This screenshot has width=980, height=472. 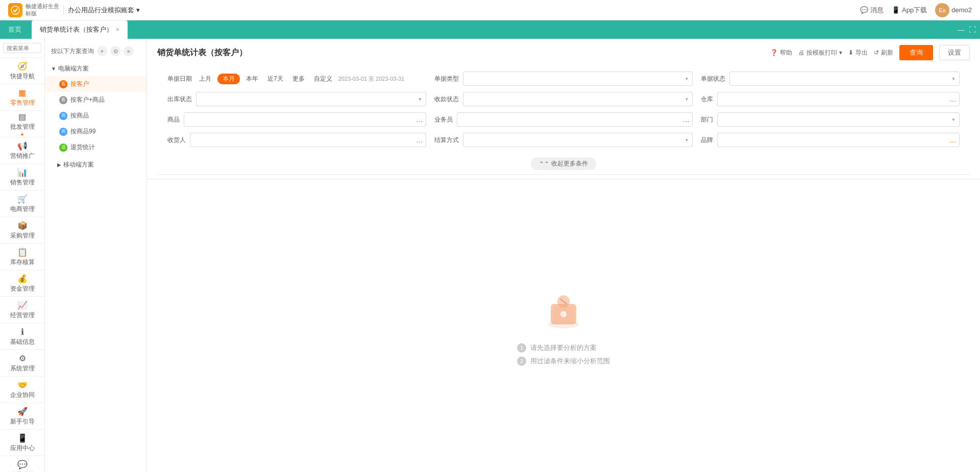 I want to click on marketing-icon: 📢, so click(x=22, y=146).